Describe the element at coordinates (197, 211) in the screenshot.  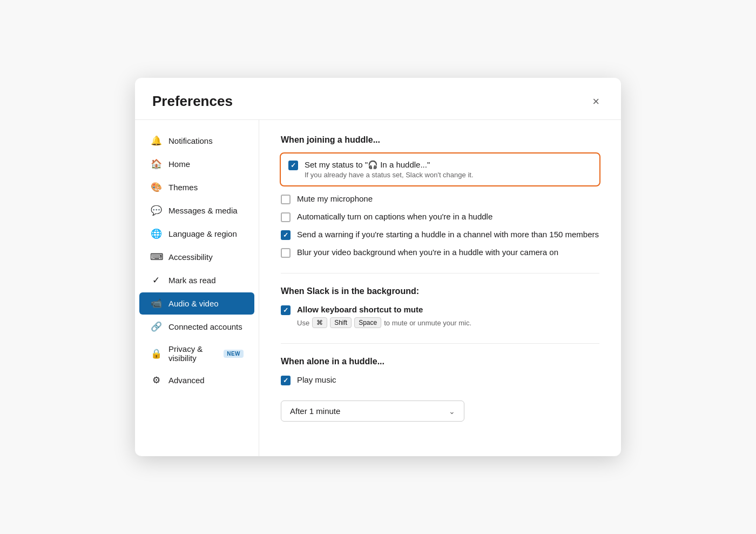
I see `sidebar-item-messages-media: 💬Messages & media` at that location.